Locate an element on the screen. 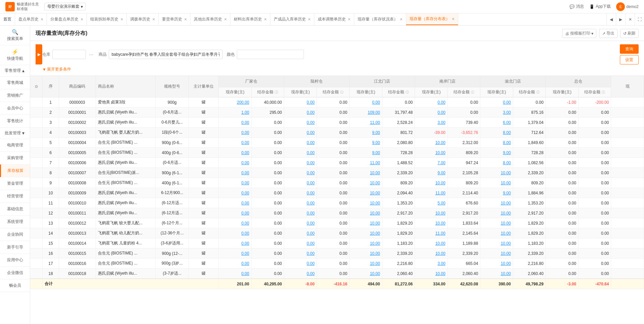  row-nanan-amt: 2,060.40 is located at coordinates (464, 274).